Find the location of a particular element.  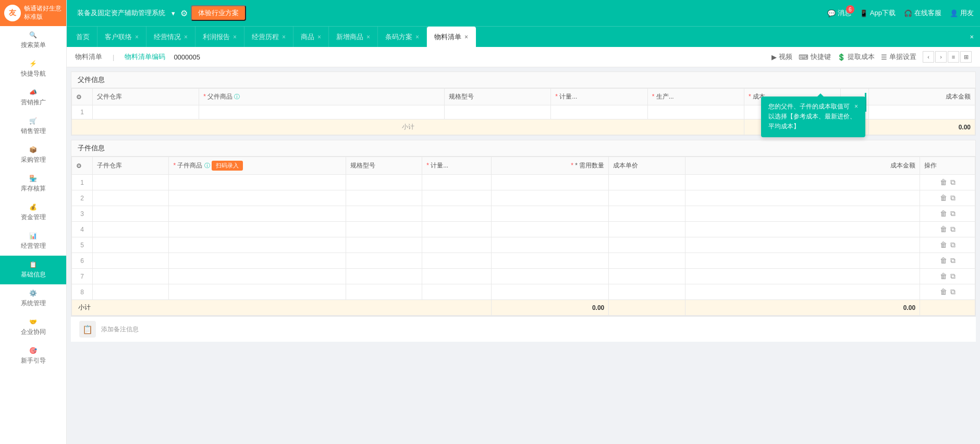

child-row-3-unit-cost is located at coordinates (647, 214).